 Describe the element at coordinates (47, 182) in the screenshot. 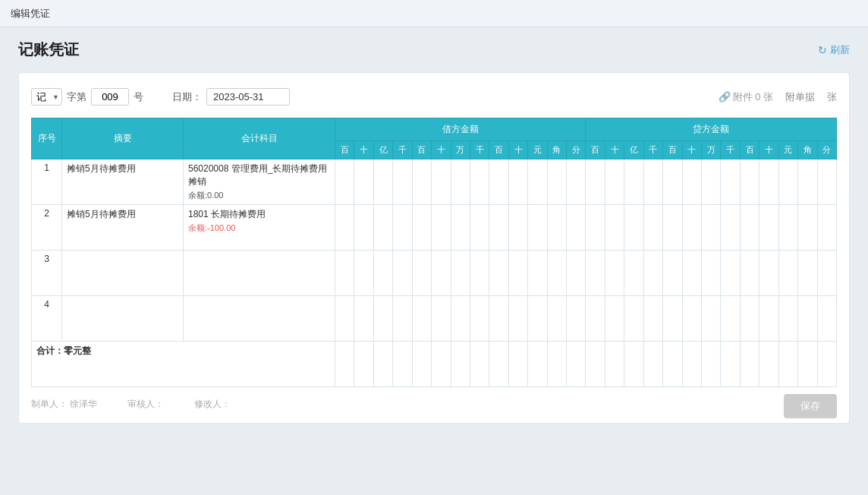

I see `row1-seq: 1` at that location.